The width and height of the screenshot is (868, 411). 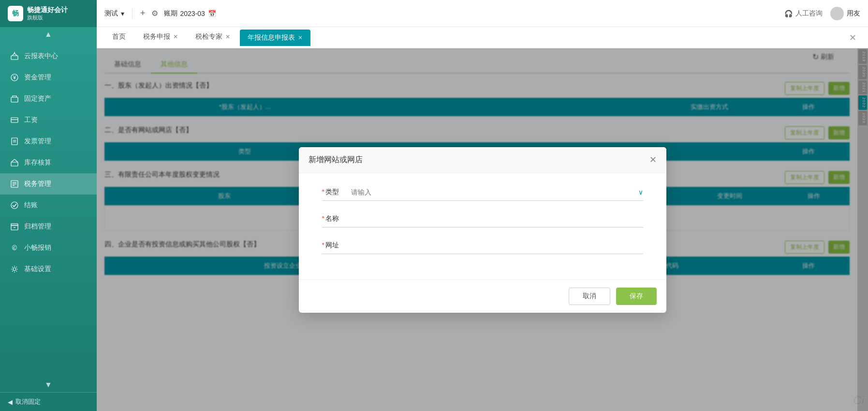 I want to click on archive-icon, so click(x=15, y=227).